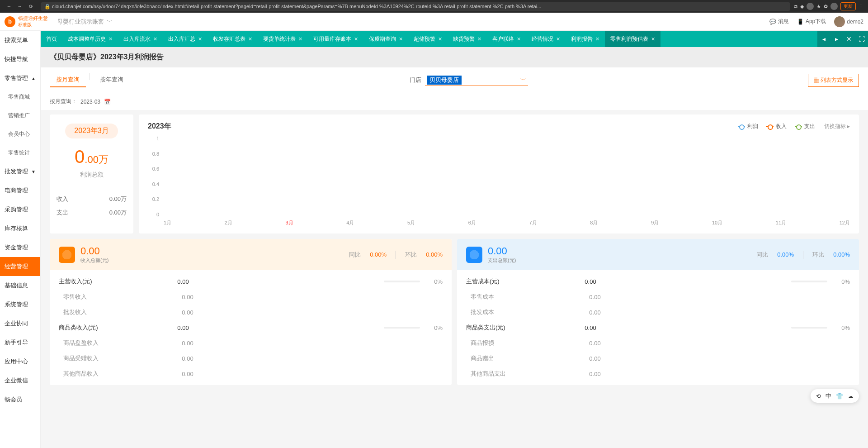 This screenshot has height=448, width=868. I want to click on app-header: b 畅捷通好生意 标准版 母婴行业演示账套﹀ 💬消息 📱App下载 demo2, so click(434, 22).